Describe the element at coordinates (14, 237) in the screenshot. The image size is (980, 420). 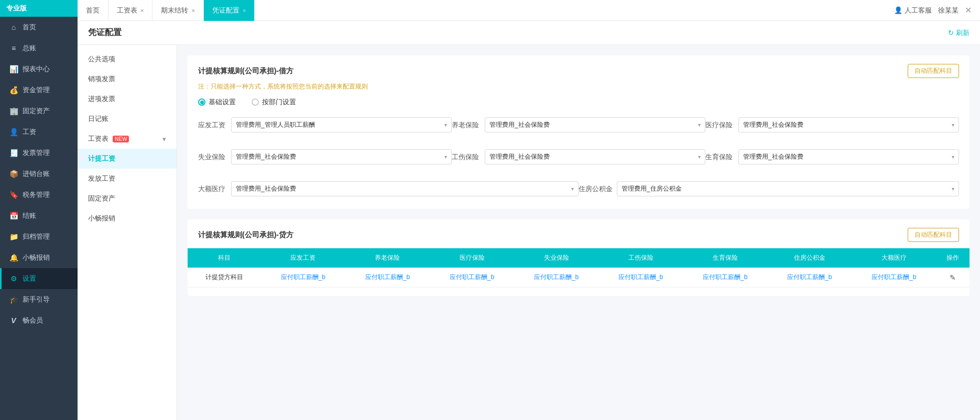
I see `archive-icon: 📁` at that location.